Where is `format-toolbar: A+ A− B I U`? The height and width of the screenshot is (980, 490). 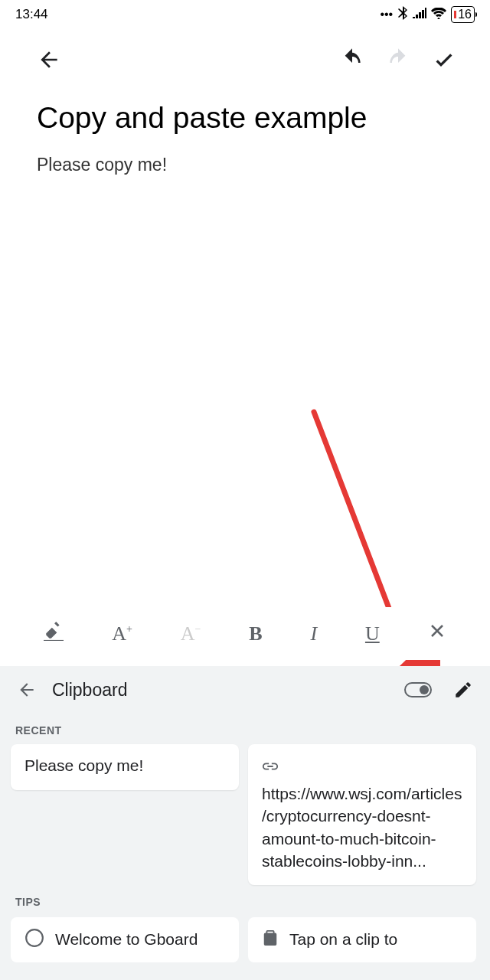 format-toolbar: A+ A− B I U is located at coordinates (245, 634).